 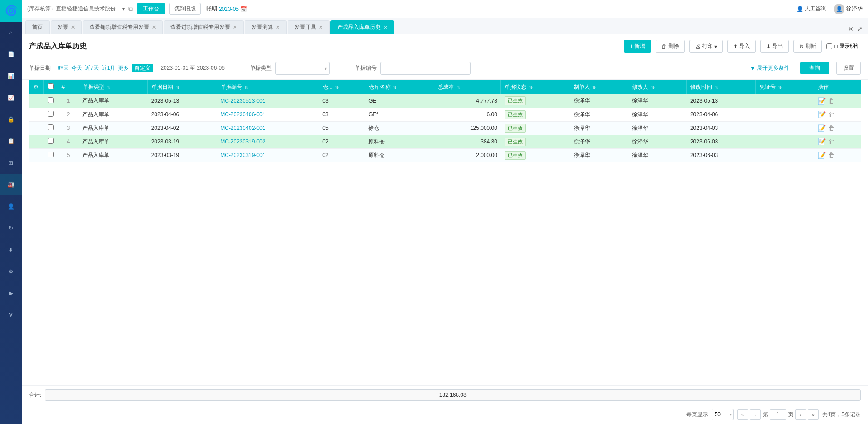 What do you see at coordinates (11, 76) in the screenshot?
I see `sidebar-item-analytics: 📊` at bounding box center [11, 76].